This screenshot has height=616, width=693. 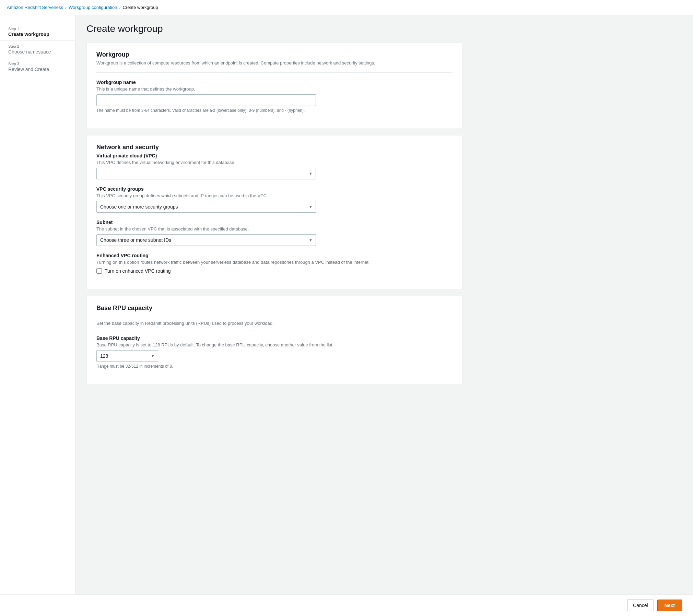 What do you see at coordinates (66, 8) in the screenshot?
I see `breadcrumb-sep-1: ›` at bounding box center [66, 8].